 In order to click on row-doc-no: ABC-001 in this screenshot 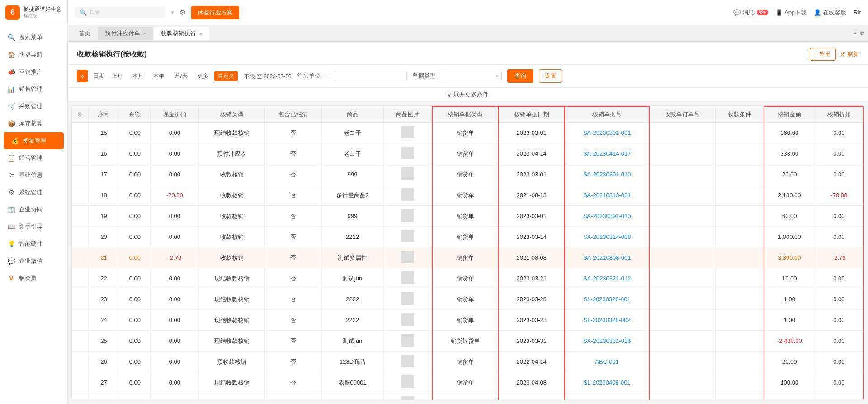, I will do `click(607, 362)`.